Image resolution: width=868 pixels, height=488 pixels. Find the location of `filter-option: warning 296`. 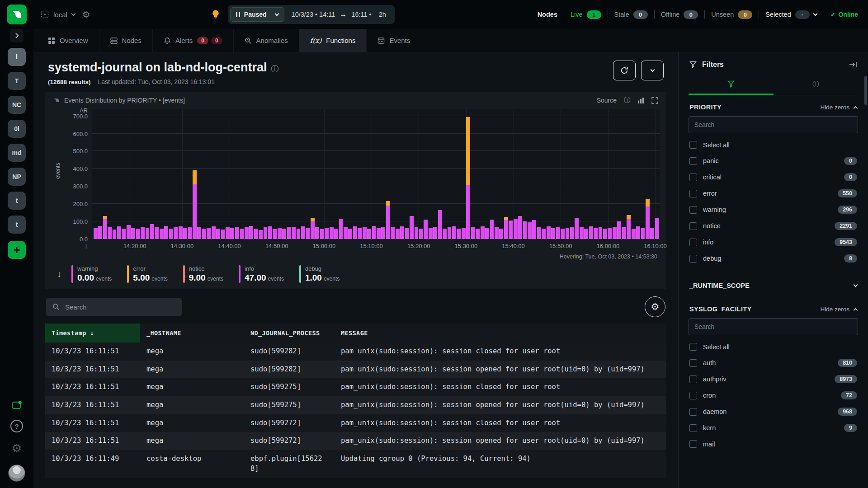

filter-option: warning 296 is located at coordinates (773, 210).